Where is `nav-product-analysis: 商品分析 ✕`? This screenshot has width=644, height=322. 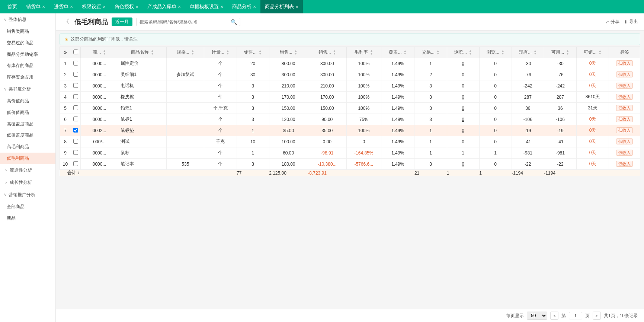
nav-product-analysis: 商品分析 ✕ is located at coordinates (244, 7).